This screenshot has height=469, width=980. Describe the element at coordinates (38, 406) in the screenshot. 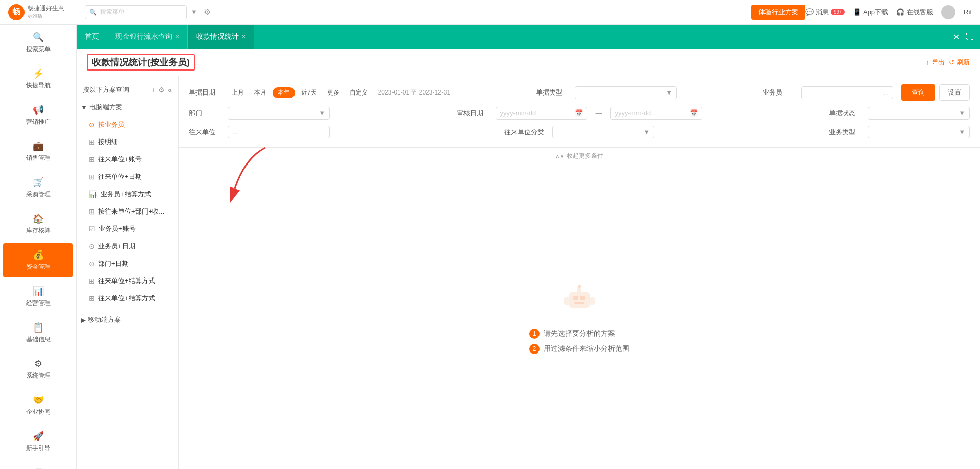

I see `sidebar-item-enterprise: 🤝 企业协同` at that location.